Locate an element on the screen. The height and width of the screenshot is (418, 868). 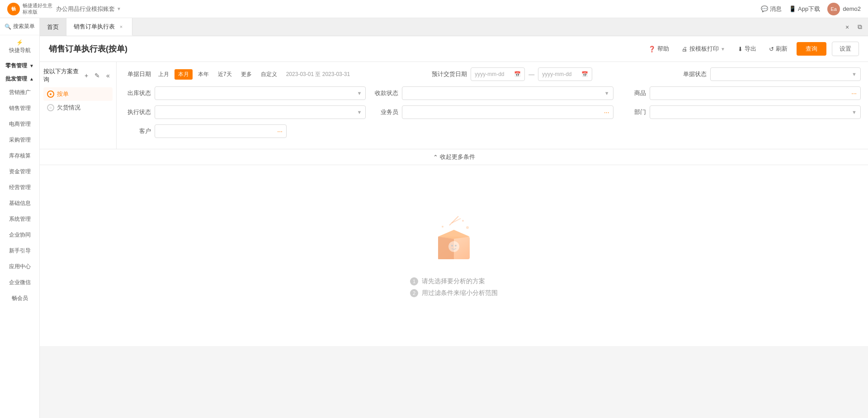
chevron-up-icon: ▲ is located at coordinates (32, 79).